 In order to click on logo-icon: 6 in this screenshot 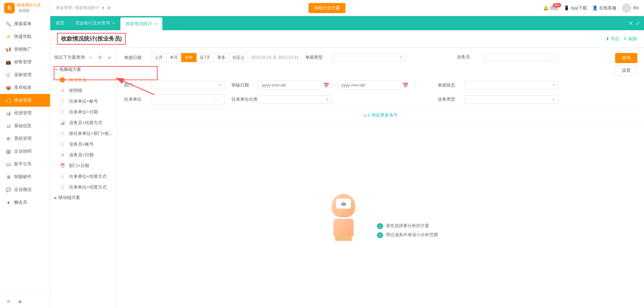, I will do `click(9, 8)`.